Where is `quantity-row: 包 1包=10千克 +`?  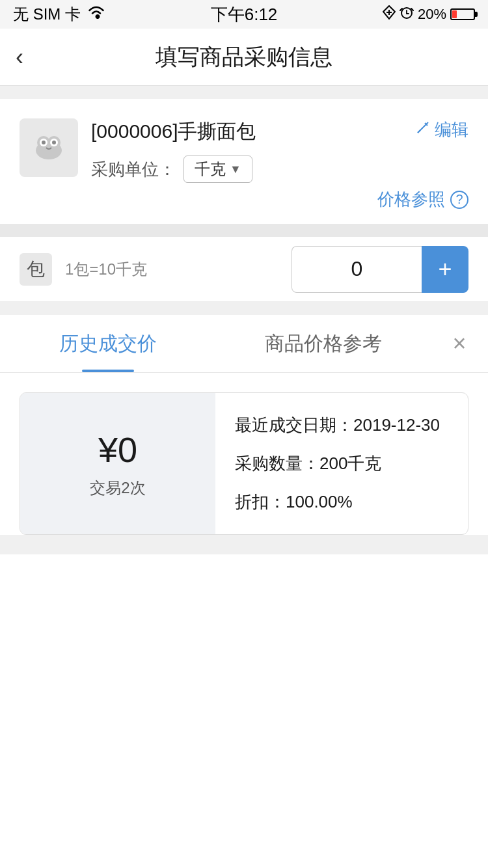 quantity-row: 包 1包=10千克 + is located at coordinates (244, 269).